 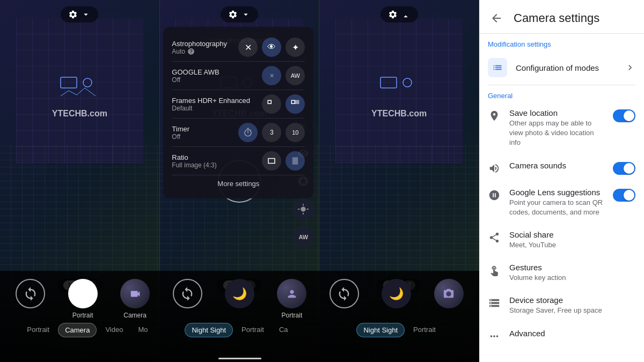 What do you see at coordinates (238, 47) in the screenshot?
I see `popup-row-astro: Astrophotography Auto ✕ 👁 ✦` at bounding box center [238, 47].